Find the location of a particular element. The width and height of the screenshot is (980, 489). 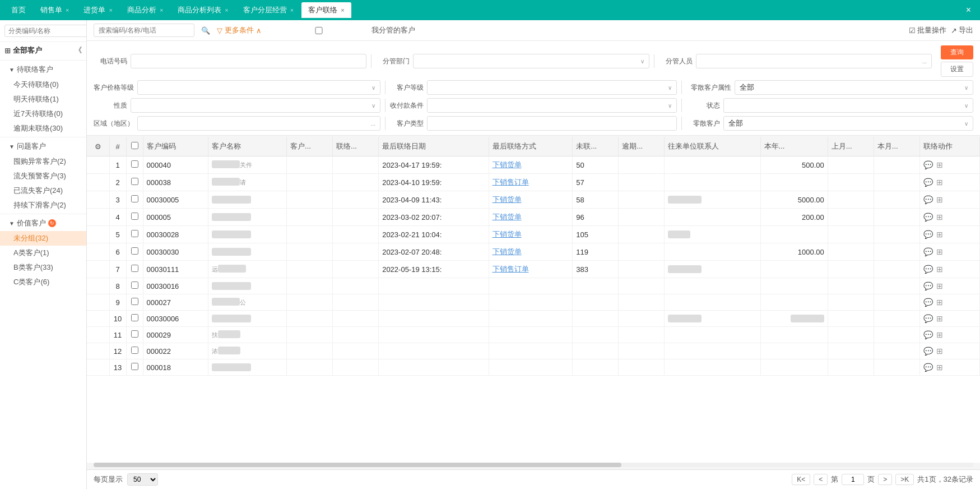

refresh-badge: ↻ is located at coordinates (52, 223).